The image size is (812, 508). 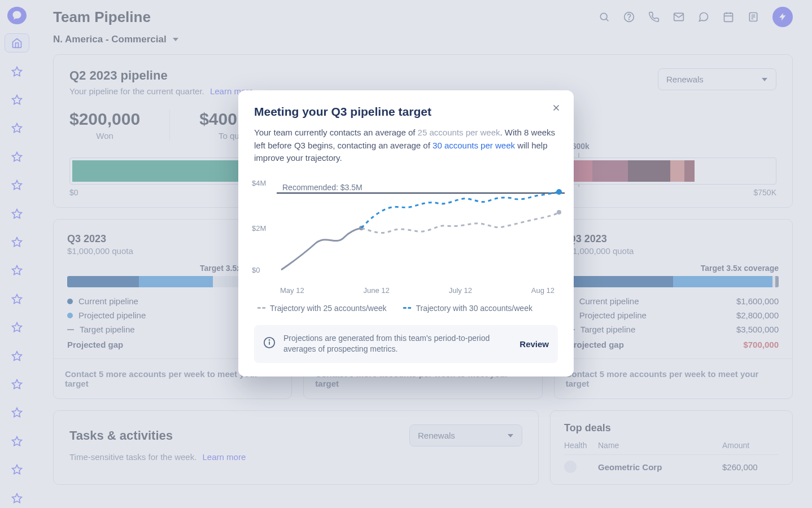 I want to click on modal-recommended-rate: 30 accounts per week, so click(x=474, y=146).